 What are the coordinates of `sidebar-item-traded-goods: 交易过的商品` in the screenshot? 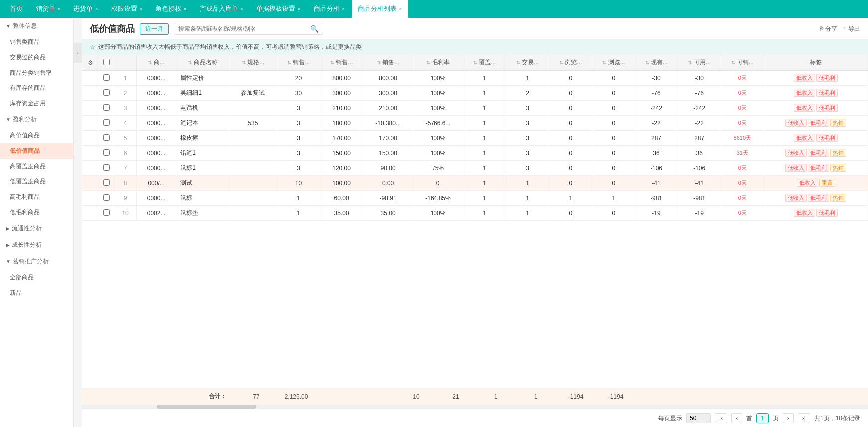 It's located at (37, 58).